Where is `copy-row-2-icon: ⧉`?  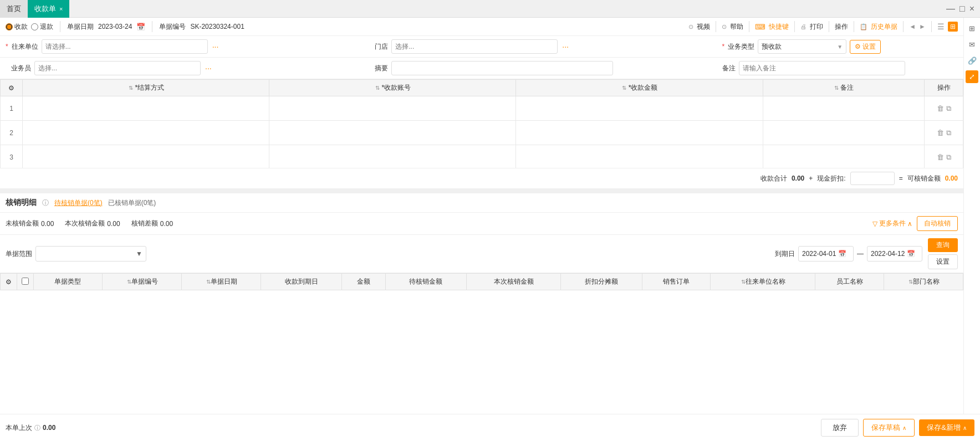 copy-row-2-icon: ⧉ is located at coordinates (949, 133).